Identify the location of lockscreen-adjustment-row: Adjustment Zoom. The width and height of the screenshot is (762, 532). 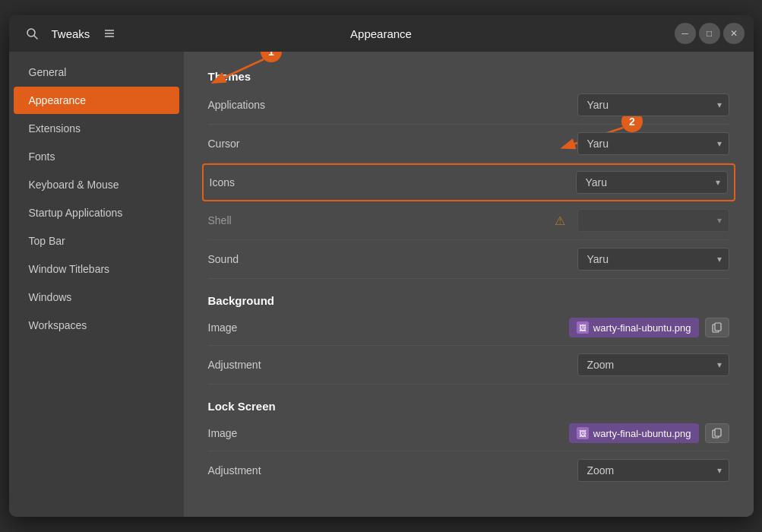
(469, 470).